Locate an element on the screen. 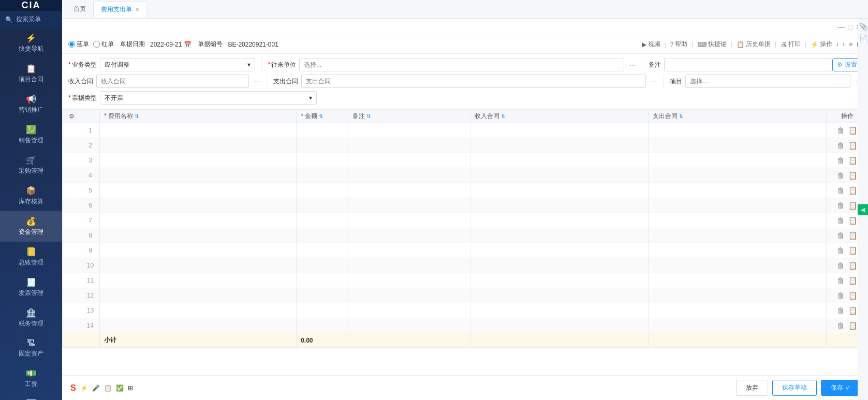  sidebar-item-project-contract: 📋 项目合同 is located at coordinates (31, 73).